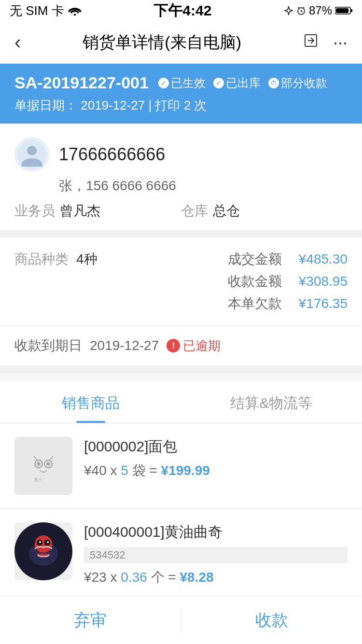 The width and height of the screenshot is (362, 644). I want to click on due-date-label: 收款到期日, so click(48, 346).